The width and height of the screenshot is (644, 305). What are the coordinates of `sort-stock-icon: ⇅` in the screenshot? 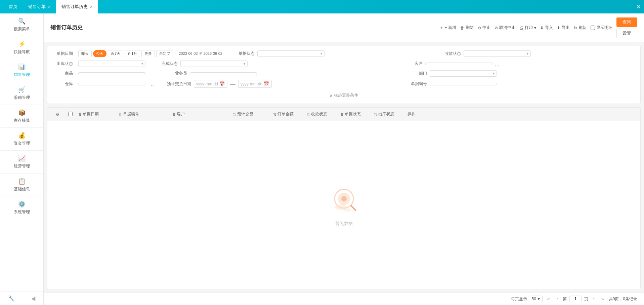 It's located at (376, 114).